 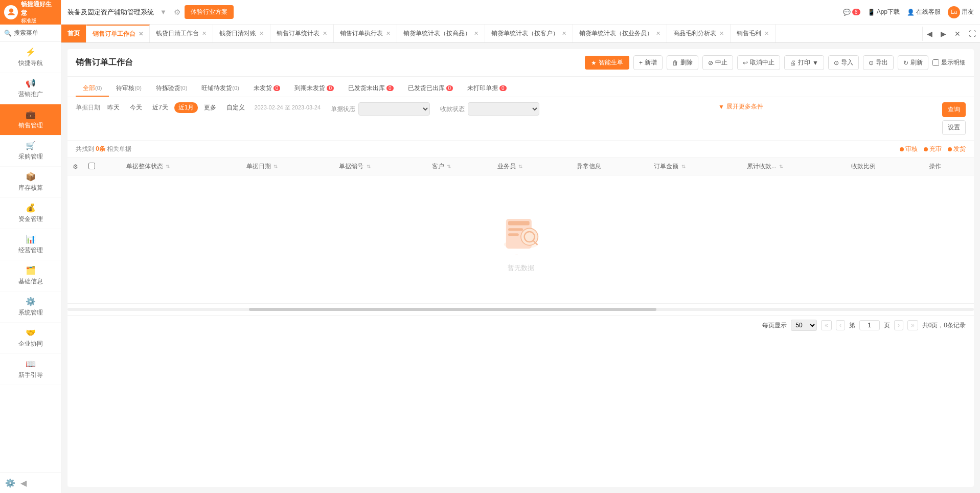 I want to click on expand-btn: ▼ 展开更多条件, so click(x=741, y=106).